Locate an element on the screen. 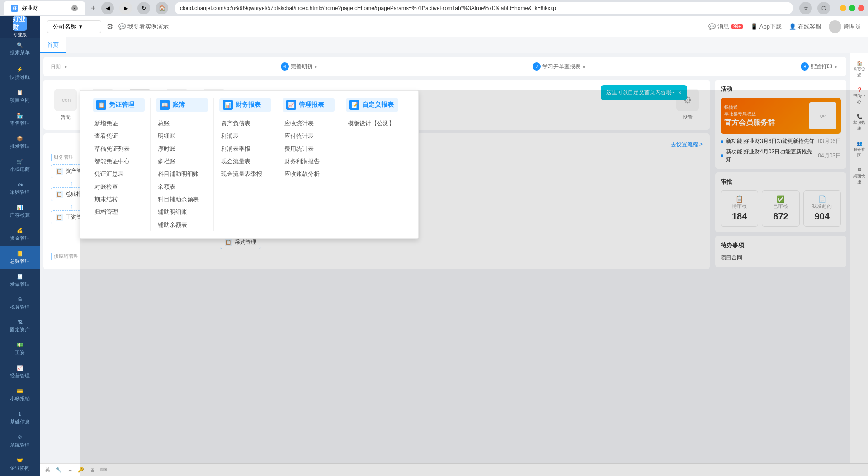  online-service-button: 👤 在线客服 is located at coordinates (805, 27).